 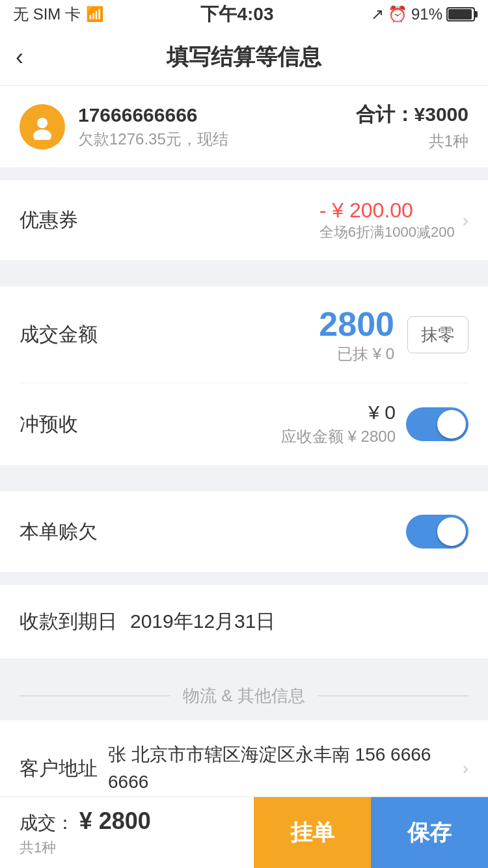 I want to click on time-display: 下午4:03, so click(x=237, y=14).